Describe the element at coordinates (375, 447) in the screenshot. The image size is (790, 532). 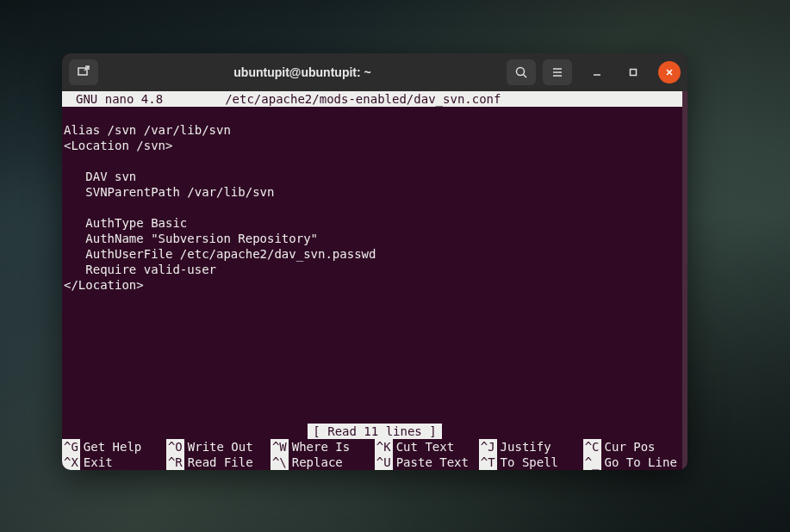
I see `help-row-1: ^GGet Help ^OWrite Out ^WWhere Is ^KCut …` at that location.